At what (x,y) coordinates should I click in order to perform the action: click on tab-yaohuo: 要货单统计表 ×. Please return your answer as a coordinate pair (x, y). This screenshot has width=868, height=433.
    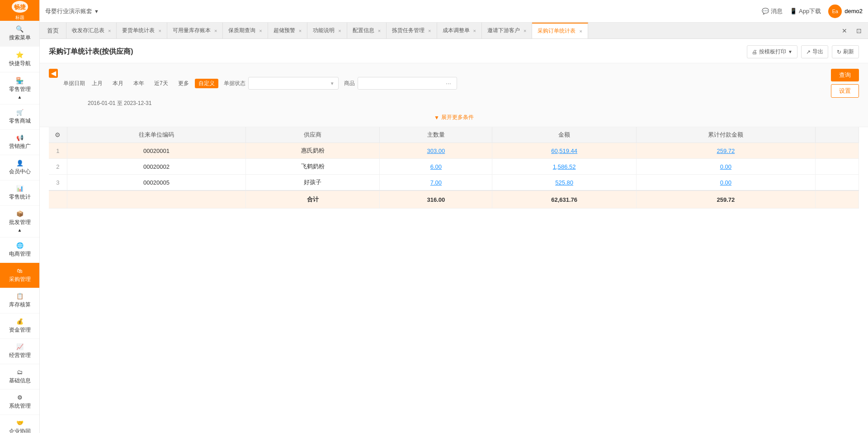
    Looking at the image, I should click on (142, 31).